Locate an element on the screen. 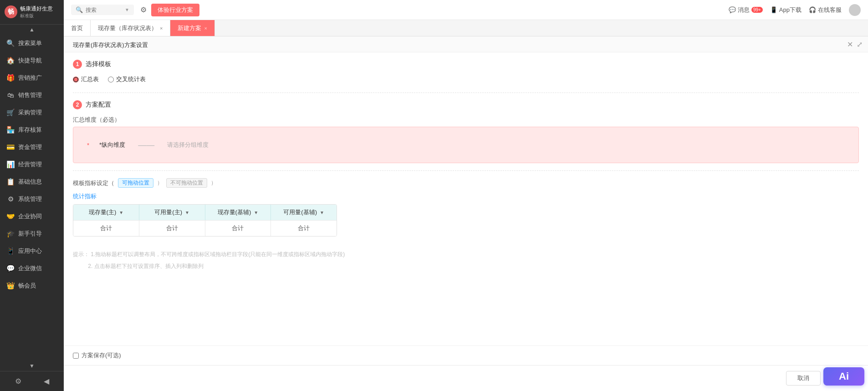 This screenshot has height=391, width=868. non-draggable-badge: 不可拖动位置 is located at coordinates (187, 183).